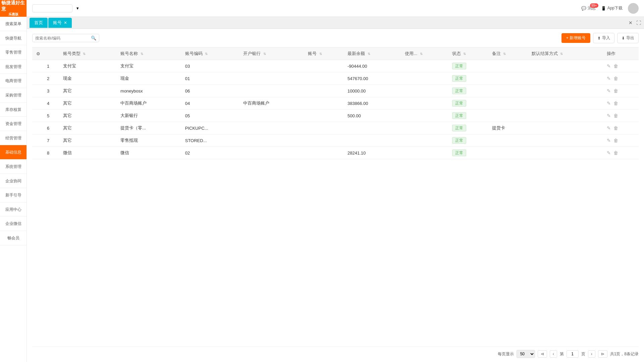 This screenshot has width=644, height=362. Describe the element at coordinates (13, 67) in the screenshot. I see `sidebar-item-wholesale: 批发管理` at that location.